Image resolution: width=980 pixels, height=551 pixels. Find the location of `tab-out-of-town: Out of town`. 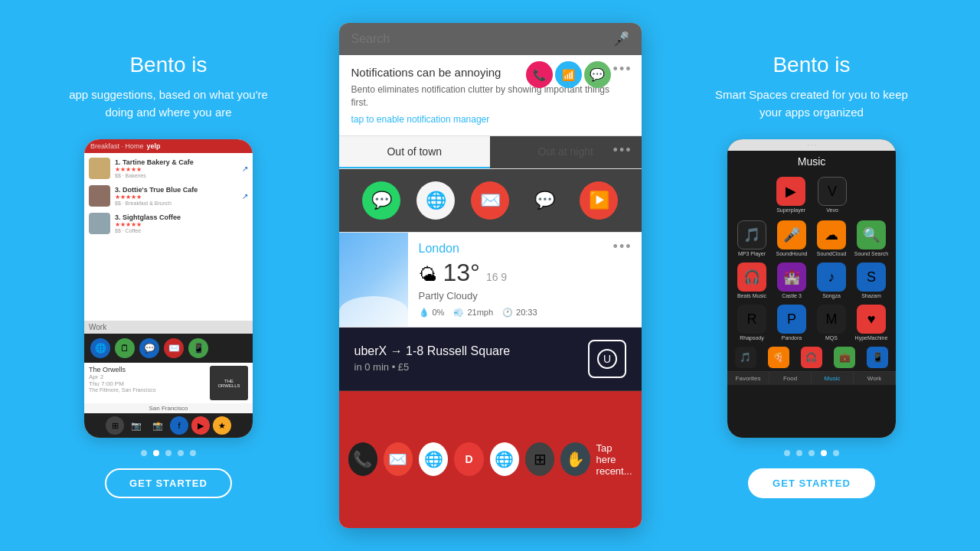

tab-out-of-town: Out of town is located at coordinates (415, 152).